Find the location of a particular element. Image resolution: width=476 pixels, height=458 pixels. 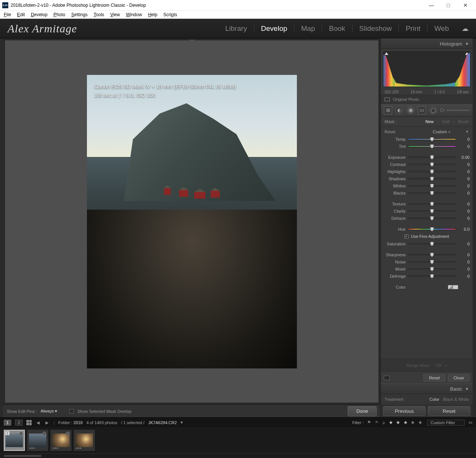

thumbnail-2: ★★★ is located at coordinates (38, 440).